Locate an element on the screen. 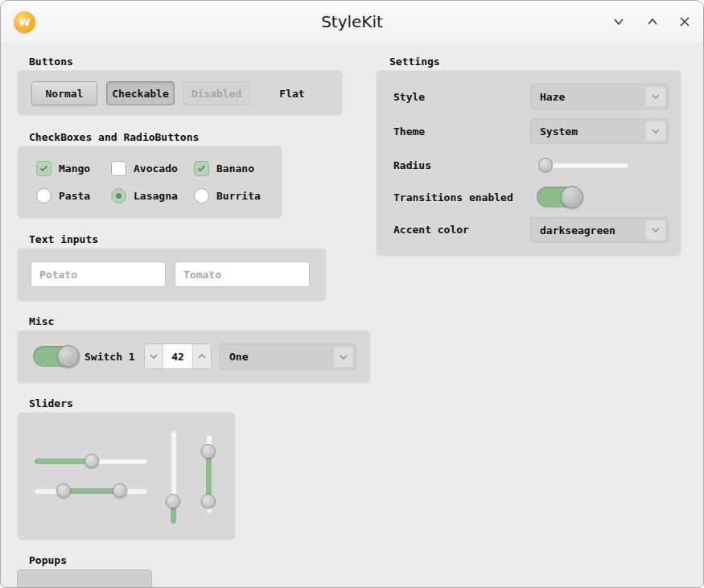 The image size is (704, 588). spinbox: 42 is located at coordinates (178, 356).